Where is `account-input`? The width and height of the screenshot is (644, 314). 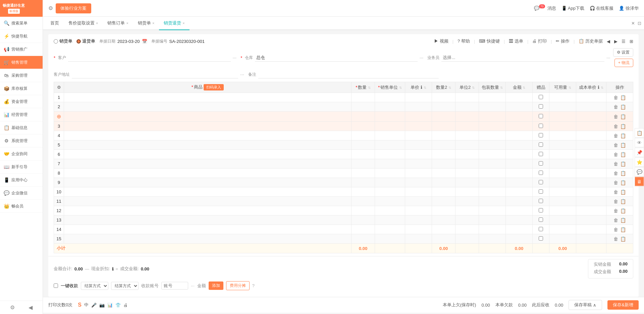 account-input is located at coordinates (175, 286).